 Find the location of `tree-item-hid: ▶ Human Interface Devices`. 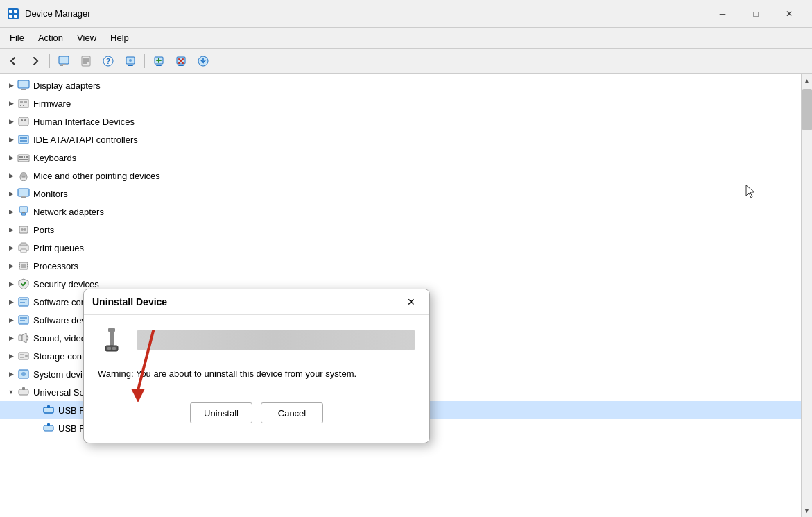

tree-item-hid: ▶ Human Interface Devices is located at coordinates (401, 121).